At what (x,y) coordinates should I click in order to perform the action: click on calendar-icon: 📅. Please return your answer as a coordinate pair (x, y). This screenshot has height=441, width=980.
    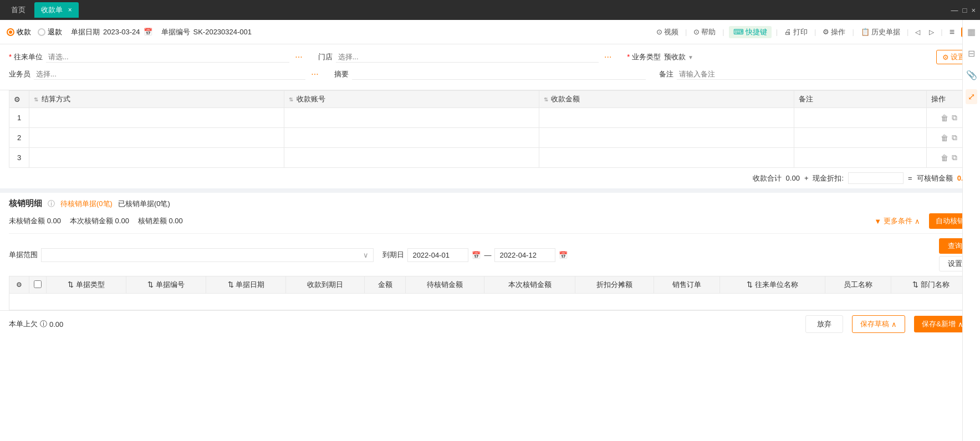
    Looking at the image, I should click on (148, 32).